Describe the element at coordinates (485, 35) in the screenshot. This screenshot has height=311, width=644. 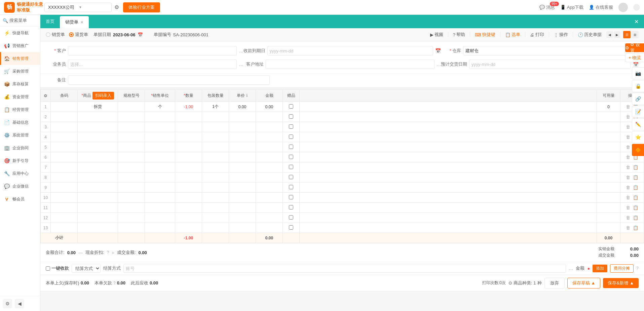
I see `shortcut-button: ⌨ 快捷键` at that location.